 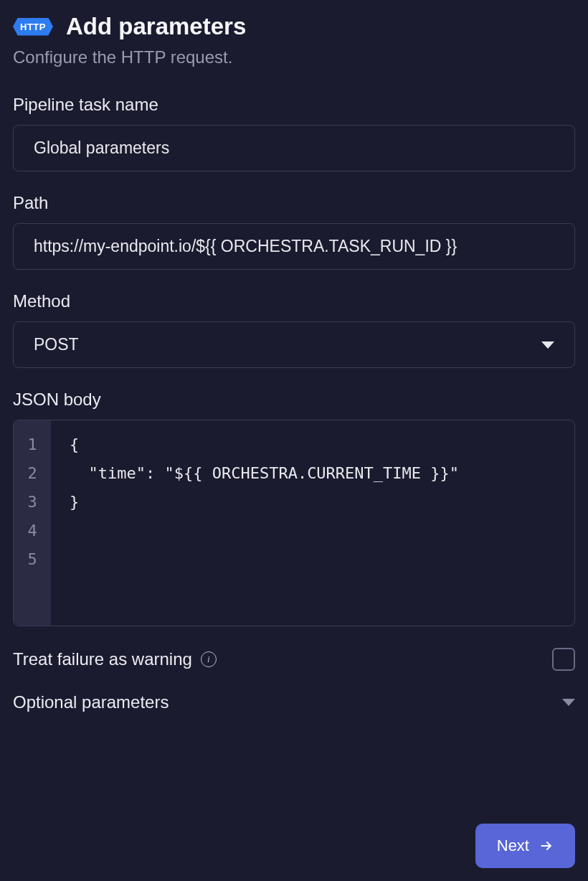 I want to click on code-line: {, so click(x=313, y=445).